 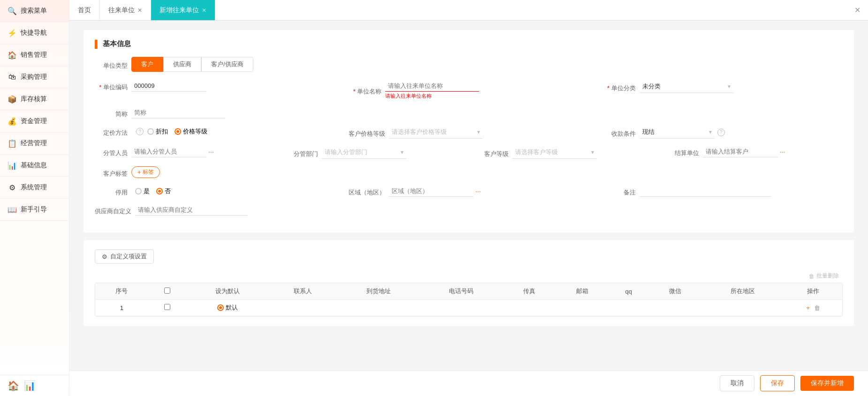 What do you see at coordinates (84, 10) in the screenshot?
I see `tab-home: 首页` at bounding box center [84, 10].